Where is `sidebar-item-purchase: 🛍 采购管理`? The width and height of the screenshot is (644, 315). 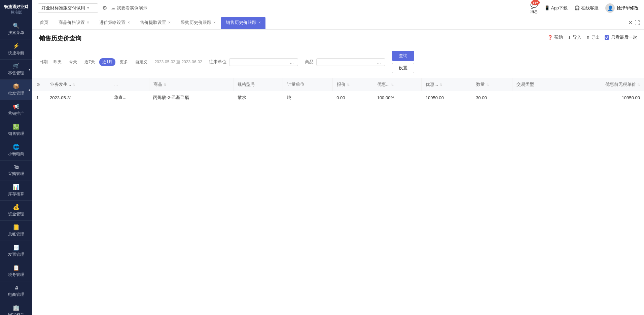
sidebar-item-purchase: 🛍 采购管理 is located at coordinates (16, 170).